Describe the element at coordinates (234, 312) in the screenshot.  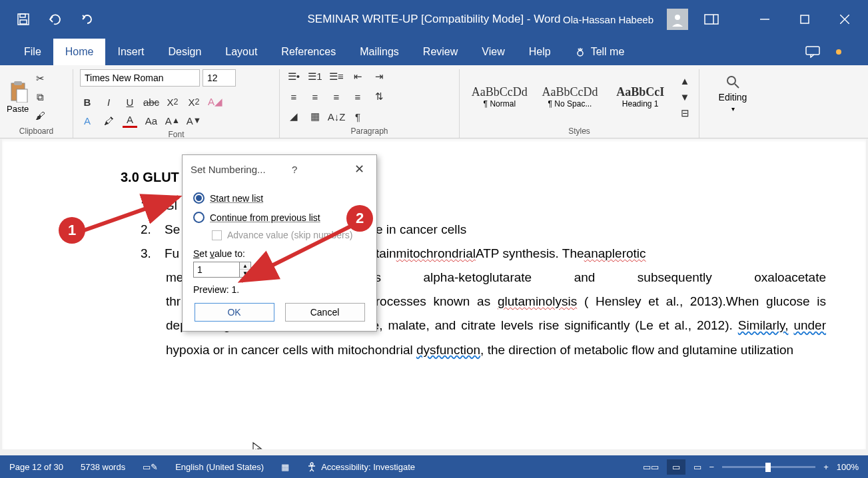
I see `ok-button: OK` at that location.